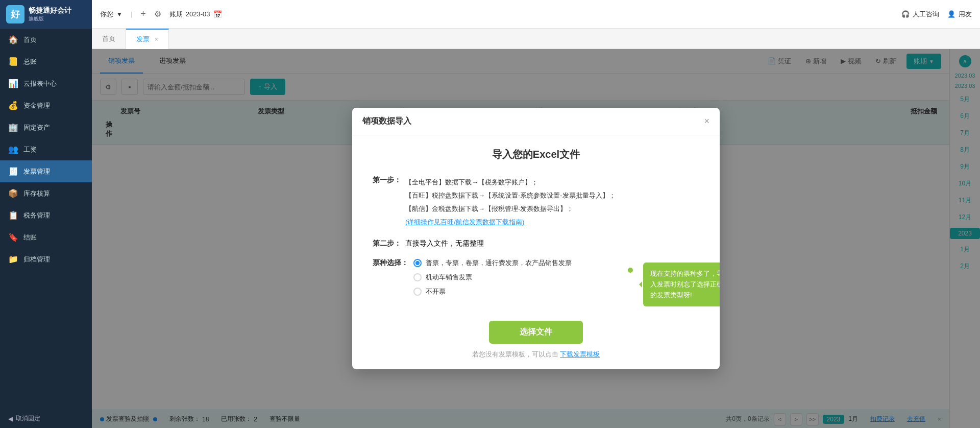 This screenshot has height=428, width=980. What do you see at coordinates (37, 194) in the screenshot?
I see `sidebar-item-label: 库存核算` at bounding box center [37, 194].